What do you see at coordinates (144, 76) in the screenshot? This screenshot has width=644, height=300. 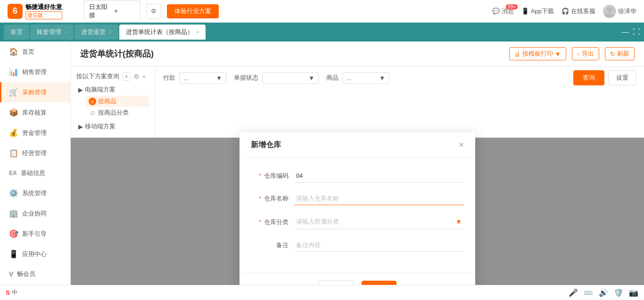 I see `collapse-icon: «` at bounding box center [144, 76].